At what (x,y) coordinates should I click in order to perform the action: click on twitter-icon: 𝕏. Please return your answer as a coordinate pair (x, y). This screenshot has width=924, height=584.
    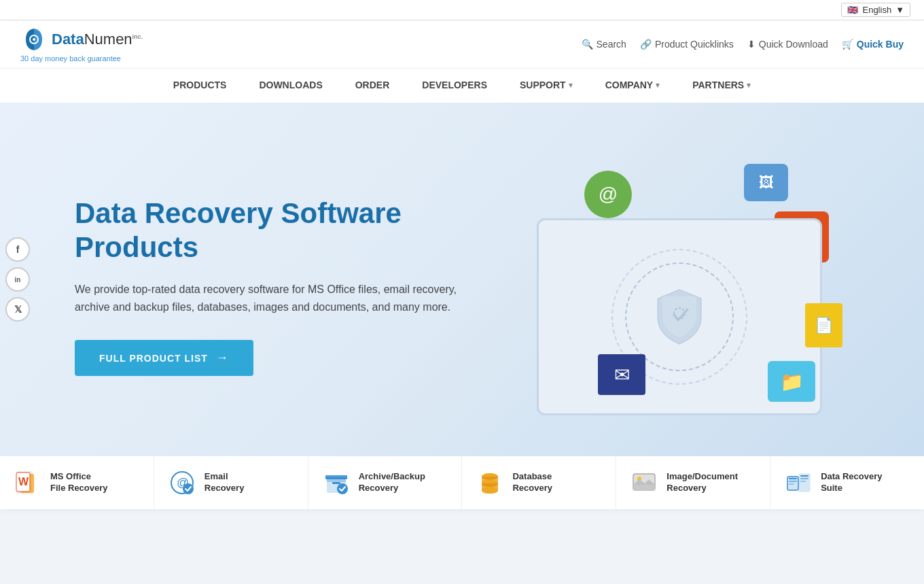
    Looking at the image, I should click on (18, 309).